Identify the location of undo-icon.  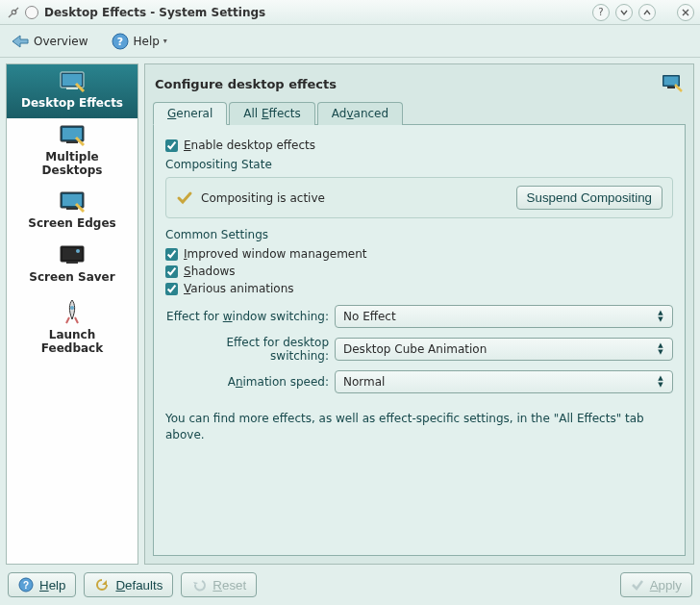
(199, 585).